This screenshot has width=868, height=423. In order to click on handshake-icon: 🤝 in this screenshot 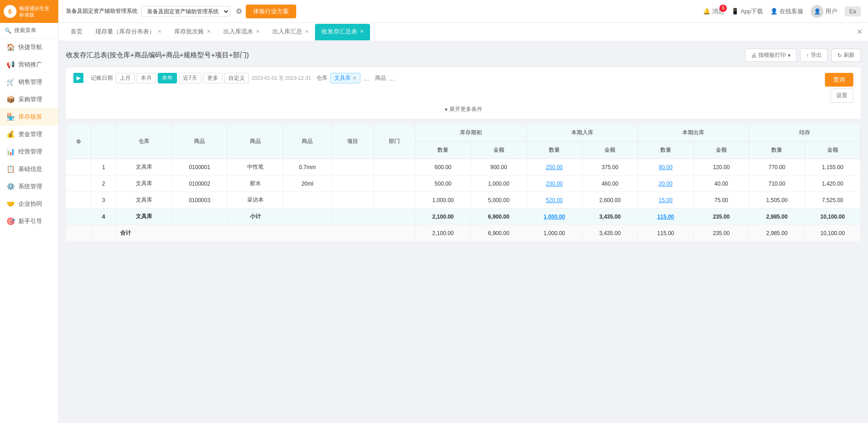, I will do `click(11, 204)`.